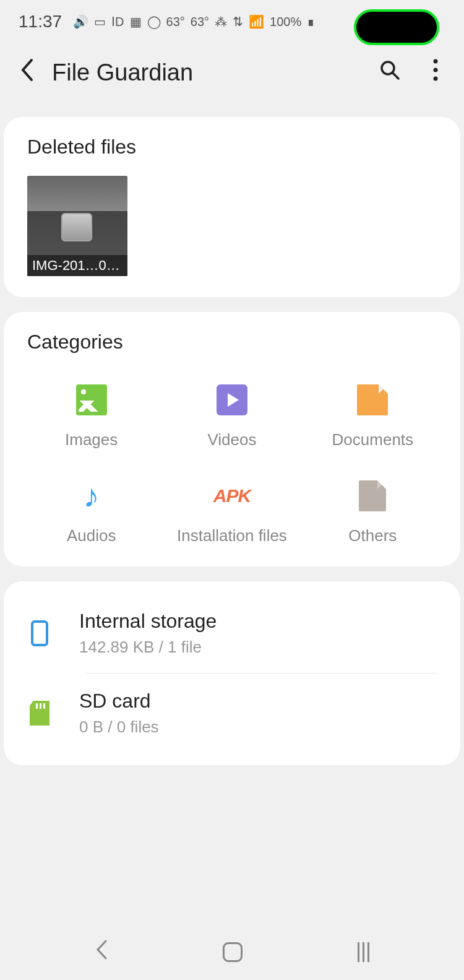 Image resolution: width=464 pixels, height=980 pixels. What do you see at coordinates (27, 73) in the screenshot?
I see `back-button` at bounding box center [27, 73].